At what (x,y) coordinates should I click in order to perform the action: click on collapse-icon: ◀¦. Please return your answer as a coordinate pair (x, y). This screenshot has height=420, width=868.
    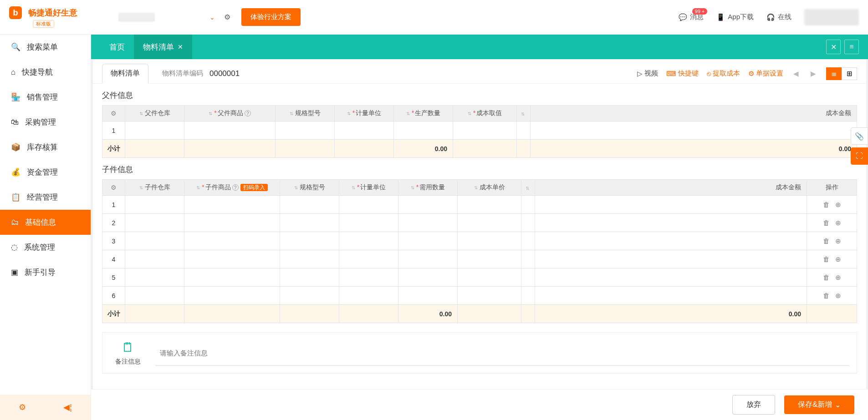
    Looking at the image, I should click on (67, 407).